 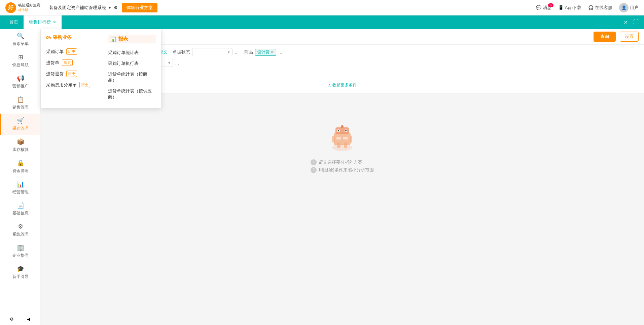 What do you see at coordinates (626, 22) in the screenshot?
I see `tab-close-window-icon: ✕` at bounding box center [626, 22].